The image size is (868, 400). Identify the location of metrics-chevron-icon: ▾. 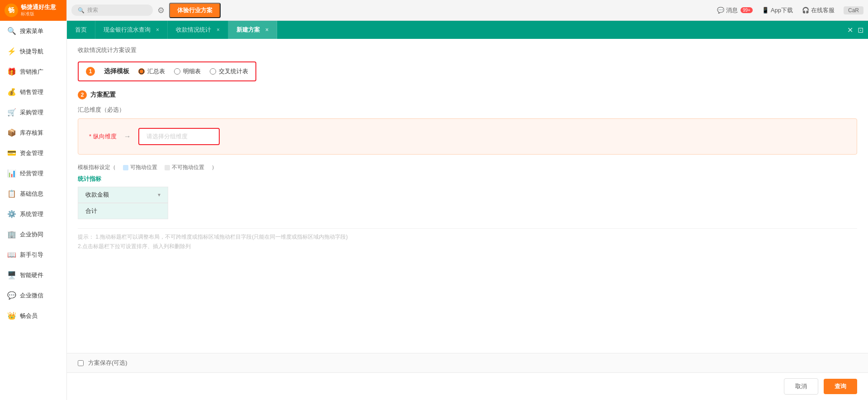
(159, 195).